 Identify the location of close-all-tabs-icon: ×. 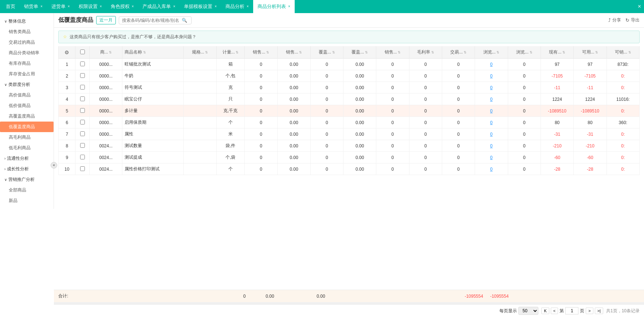
(640, 7).